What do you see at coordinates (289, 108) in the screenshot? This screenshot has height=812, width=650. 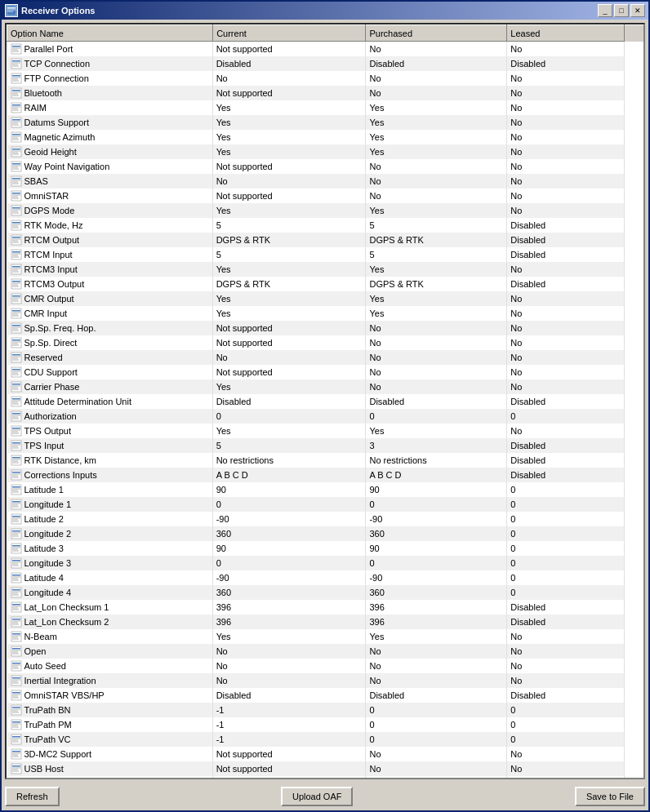 I see `current-cell: Yes` at bounding box center [289, 108].